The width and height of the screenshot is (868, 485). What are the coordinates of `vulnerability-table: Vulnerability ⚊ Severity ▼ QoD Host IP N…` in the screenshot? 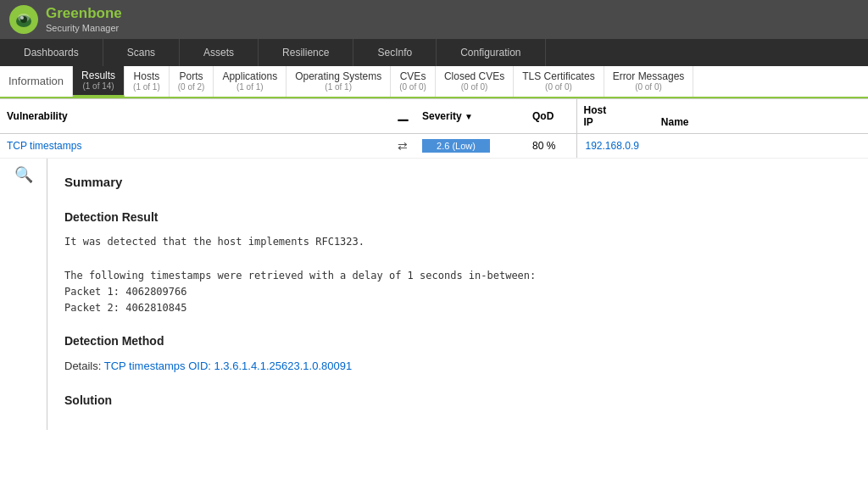 It's located at (434, 129).